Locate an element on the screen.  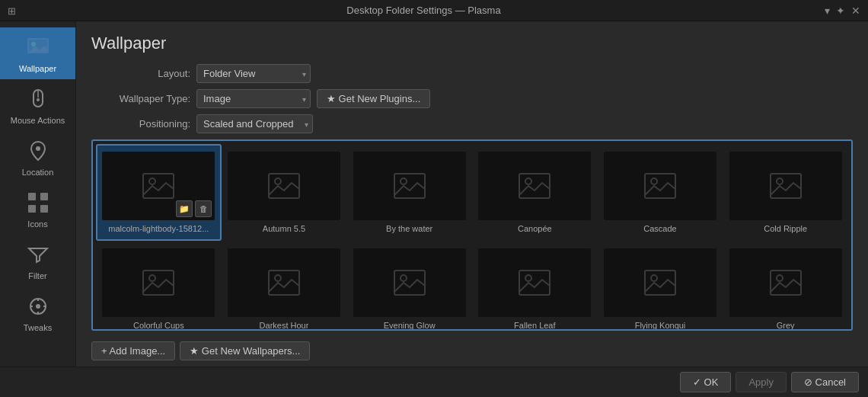
mouse-icon is located at coordinates (38, 99).